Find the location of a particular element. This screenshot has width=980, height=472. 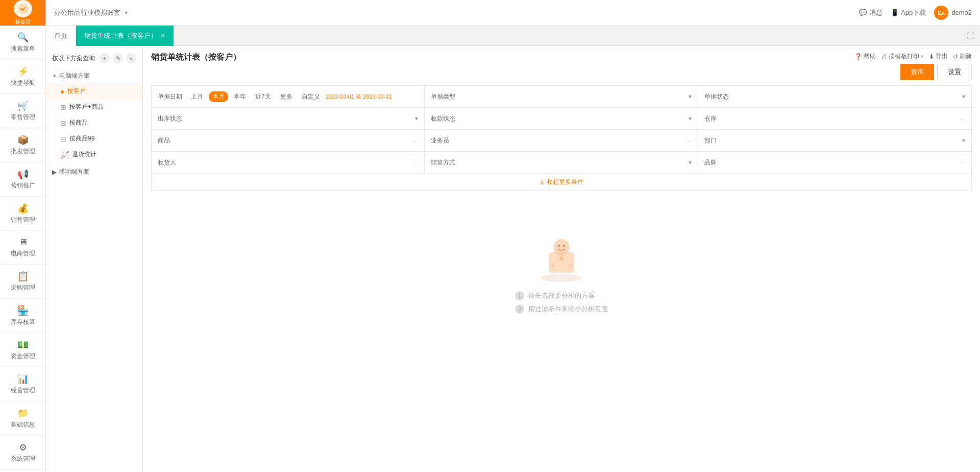

tab-close-icon: ✕ is located at coordinates (163, 36).